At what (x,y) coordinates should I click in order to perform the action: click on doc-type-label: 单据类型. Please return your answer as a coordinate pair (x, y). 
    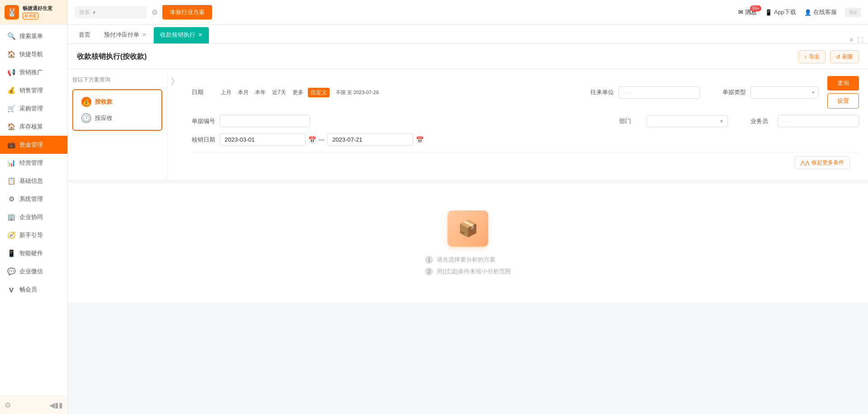
    Looking at the image, I should click on (734, 92).